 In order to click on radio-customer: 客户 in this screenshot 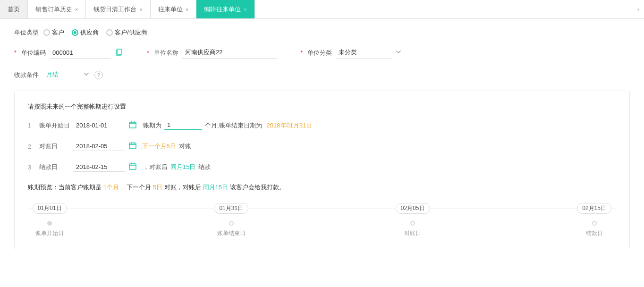, I will do `click(54, 33)`.